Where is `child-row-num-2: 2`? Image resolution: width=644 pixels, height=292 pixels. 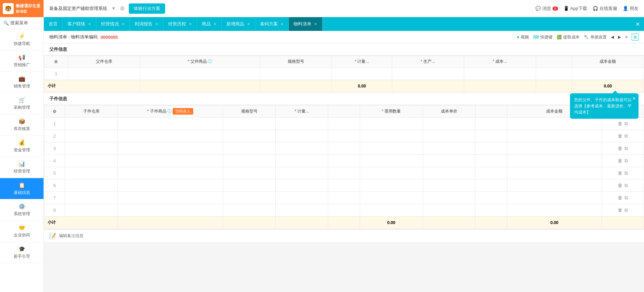 child-row-num-2: 2 is located at coordinates (55, 136).